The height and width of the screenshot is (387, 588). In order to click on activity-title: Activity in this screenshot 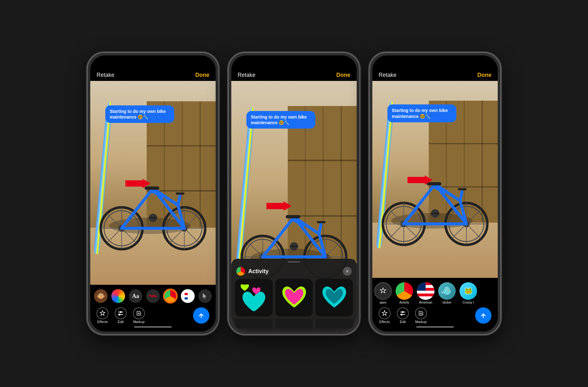, I will do `click(253, 271)`.